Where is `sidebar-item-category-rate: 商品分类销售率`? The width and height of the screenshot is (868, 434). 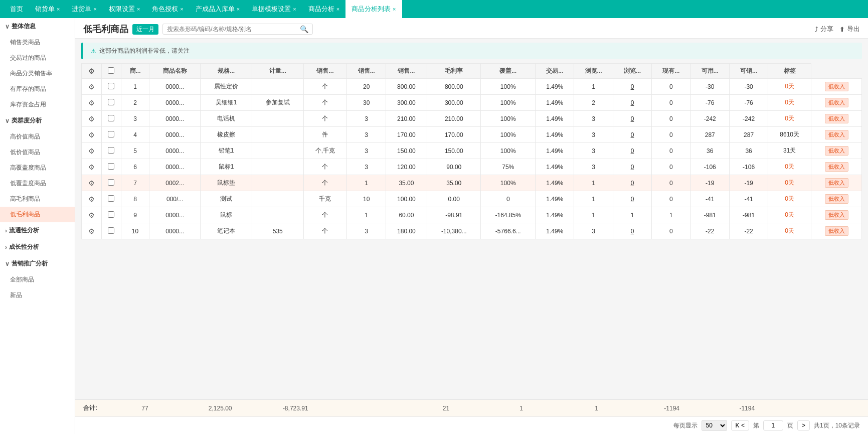 sidebar-item-category-rate: 商品分类销售率 is located at coordinates (37, 73).